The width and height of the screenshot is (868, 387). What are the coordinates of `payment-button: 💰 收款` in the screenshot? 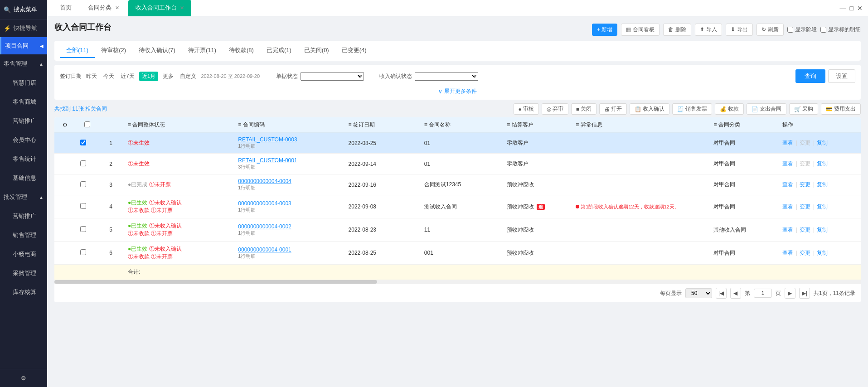 It's located at (729, 109).